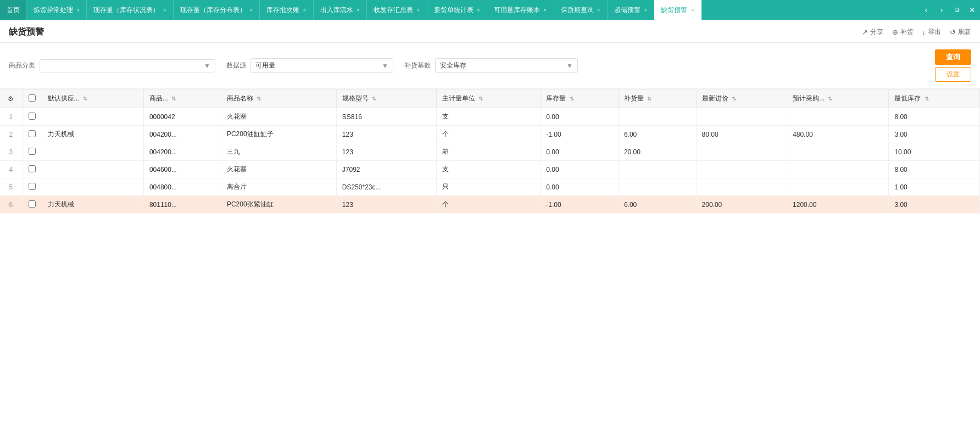 Image resolution: width=980 pixels, height=437 pixels. Describe the element at coordinates (942, 10) in the screenshot. I see `tab-next-btn: ›` at that location.